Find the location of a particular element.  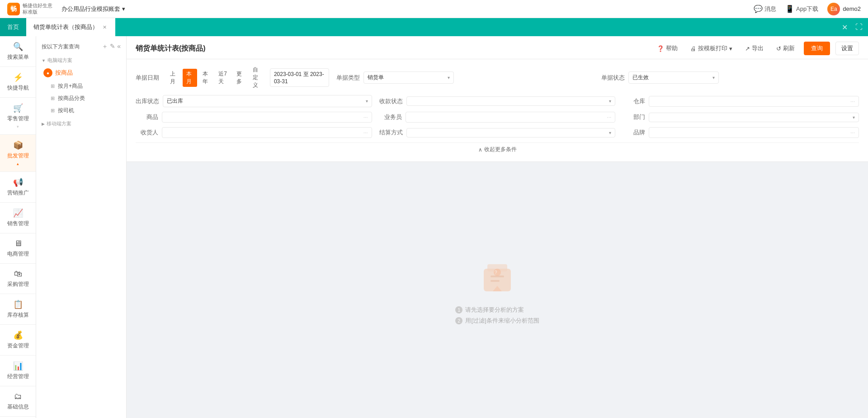

sidebar-item-finance: 💰 资金管理 is located at coordinates (18, 340).